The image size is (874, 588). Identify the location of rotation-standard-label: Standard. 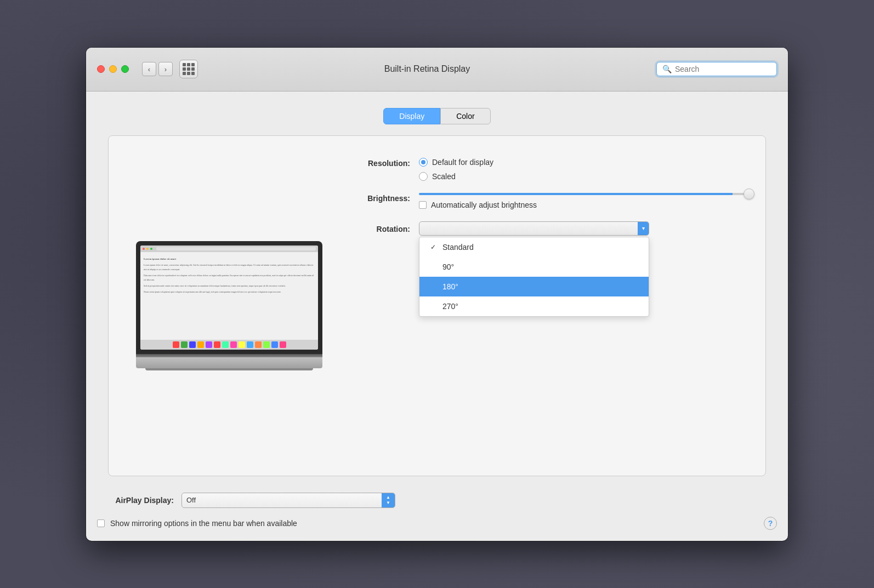
(458, 247).